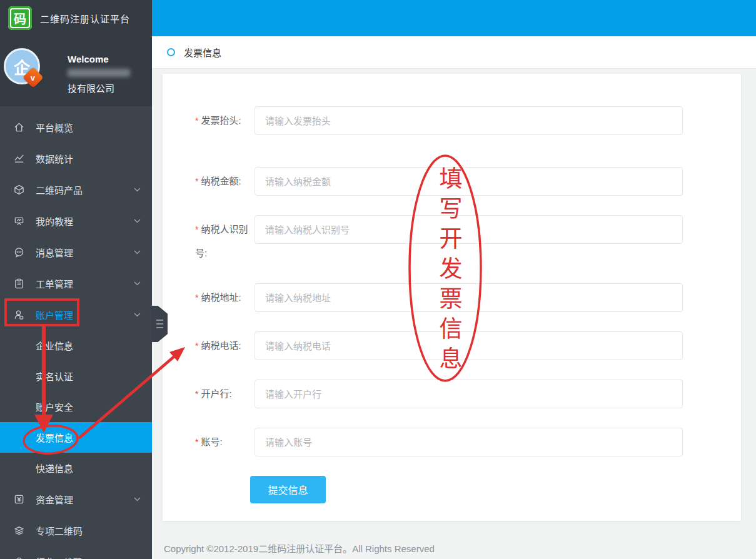 The image size is (756, 559). Describe the element at coordinates (76, 530) in the screenshot. I see `sidebar-item-special-qr: 专项二维码` at that location.